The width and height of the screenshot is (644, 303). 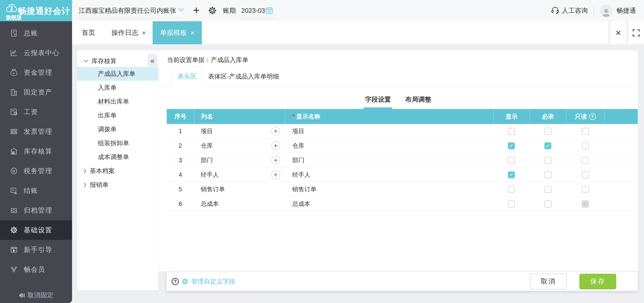 I want to click on username: 畅捷通, so click(x=626, y=11).